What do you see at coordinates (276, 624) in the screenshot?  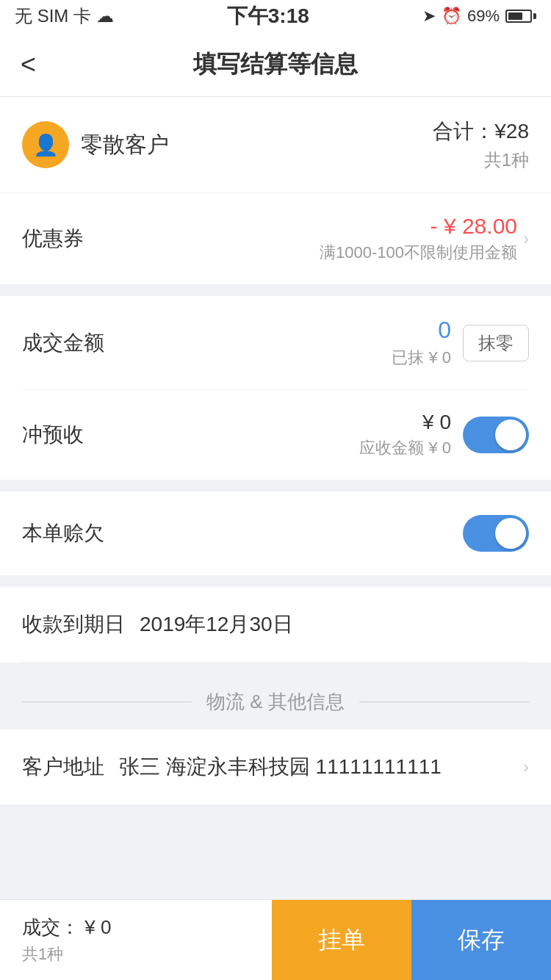 I see `due-date-row: 收款到期日 2019年12月30日` at bounding box center [276, 624].